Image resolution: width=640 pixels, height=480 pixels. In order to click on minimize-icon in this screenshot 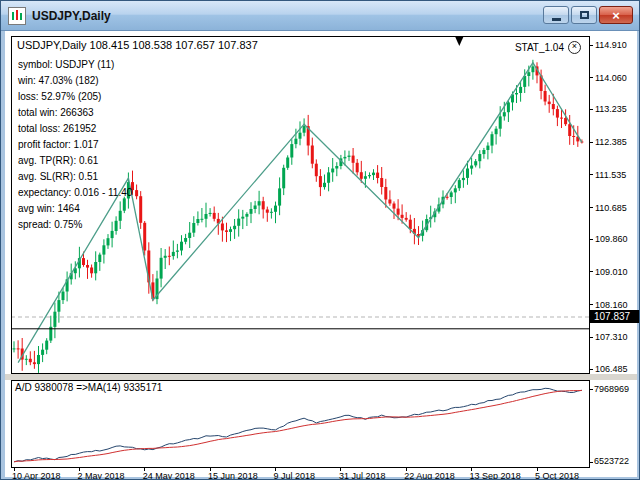, I will do `click(556, 20)`.